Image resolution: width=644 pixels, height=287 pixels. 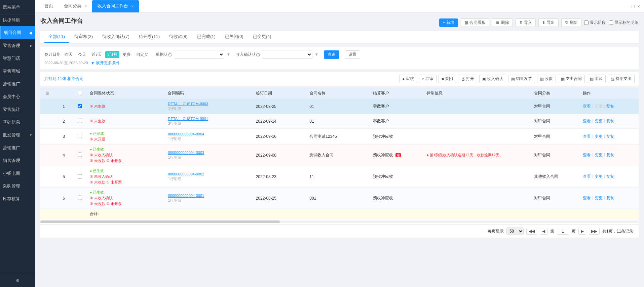 I want to click on tab-contract-cat-close: ×, so click(x=86, y=6).